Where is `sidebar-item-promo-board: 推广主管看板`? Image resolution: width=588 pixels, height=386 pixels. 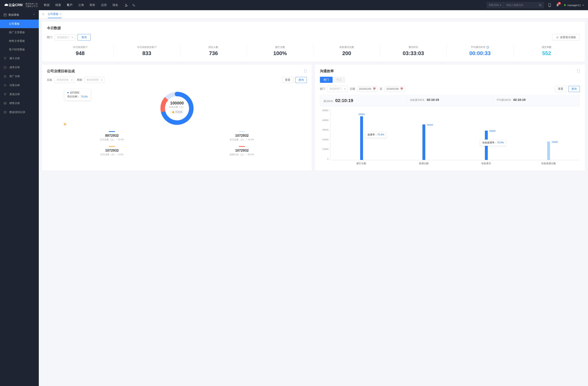
sidebar-item-promo-board: 推广主管看板 is located at coordinates (19, 33).